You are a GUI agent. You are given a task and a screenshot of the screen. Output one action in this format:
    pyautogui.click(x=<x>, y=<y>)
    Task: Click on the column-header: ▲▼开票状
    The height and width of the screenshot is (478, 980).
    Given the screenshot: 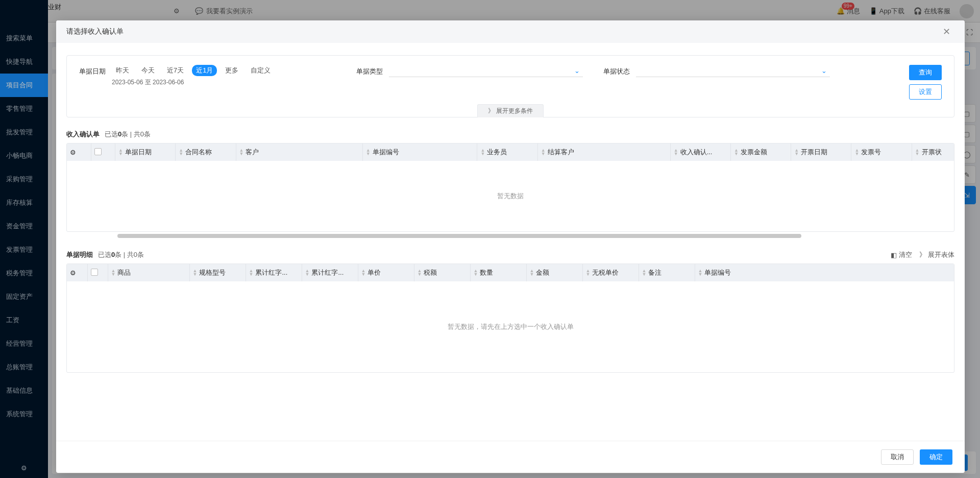 What is the action you would take?
    pyautogui.click(x=933, y=152)
    